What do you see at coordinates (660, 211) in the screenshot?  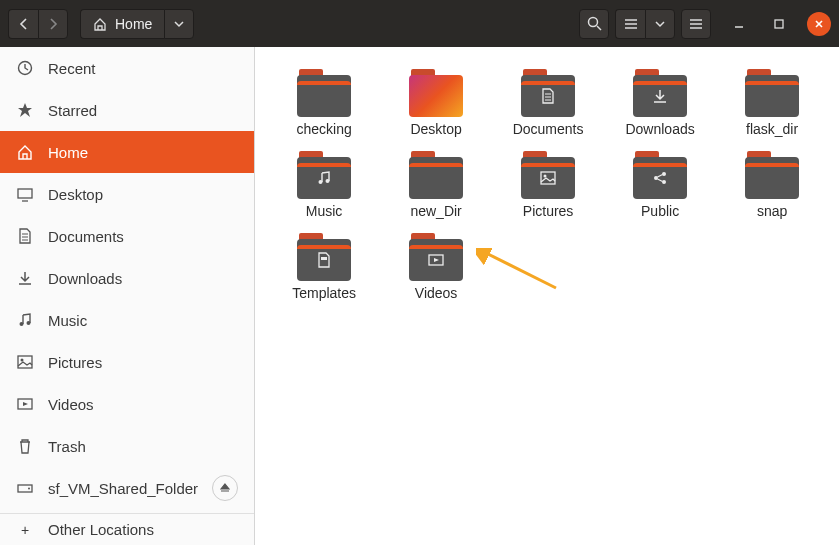 I see `folder-label: Public` at bounding box center [660, 211].